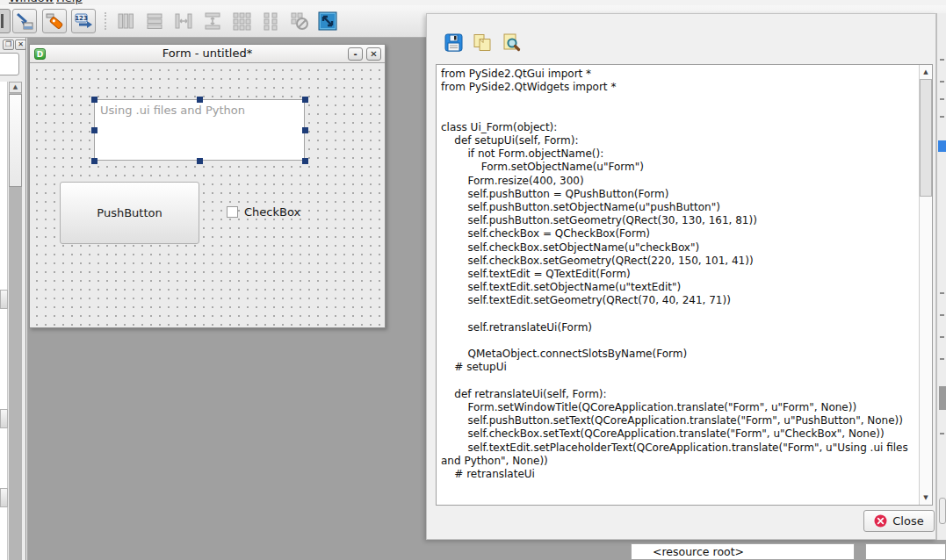 The height and width of the screenshot is (560, 946). I want to click on close-button-label: Close, so click(908, 521).